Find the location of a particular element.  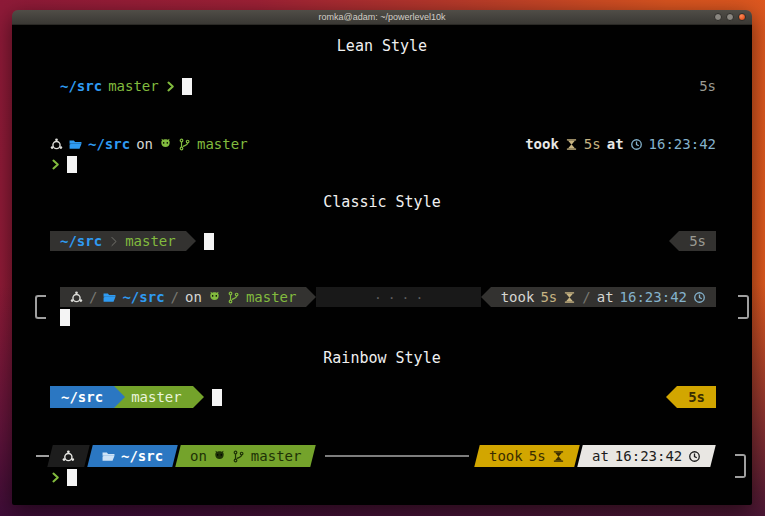

filler-dots: ···· is located at coordinates (398, 298).